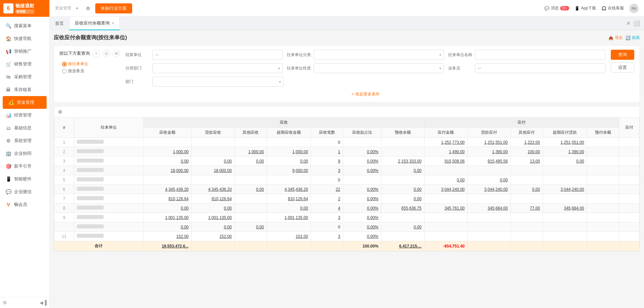 The width and height of the screenshot is (644, 308). I want to click on tab-home: 首页, so click(60, 24).